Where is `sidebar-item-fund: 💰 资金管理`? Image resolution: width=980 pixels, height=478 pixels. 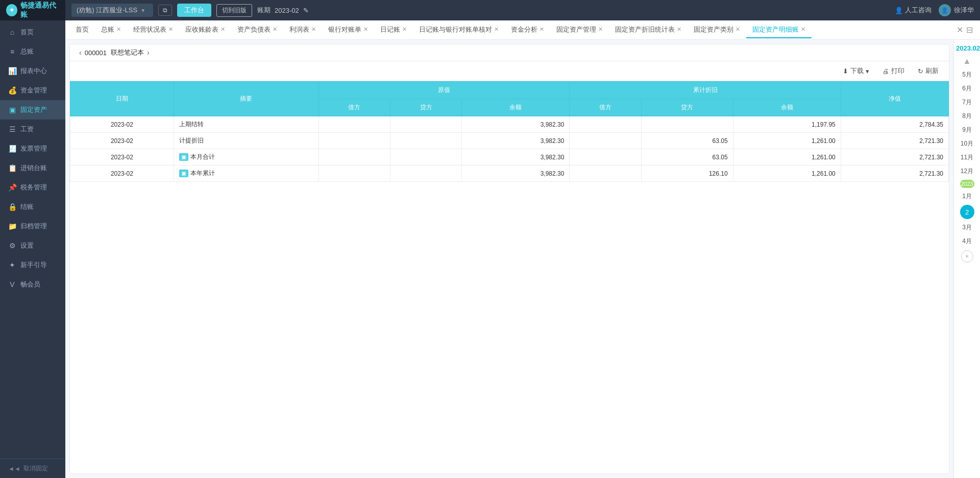
sidebar-item-fund: 💰 资金管理 is located at coordinates (33, 90).